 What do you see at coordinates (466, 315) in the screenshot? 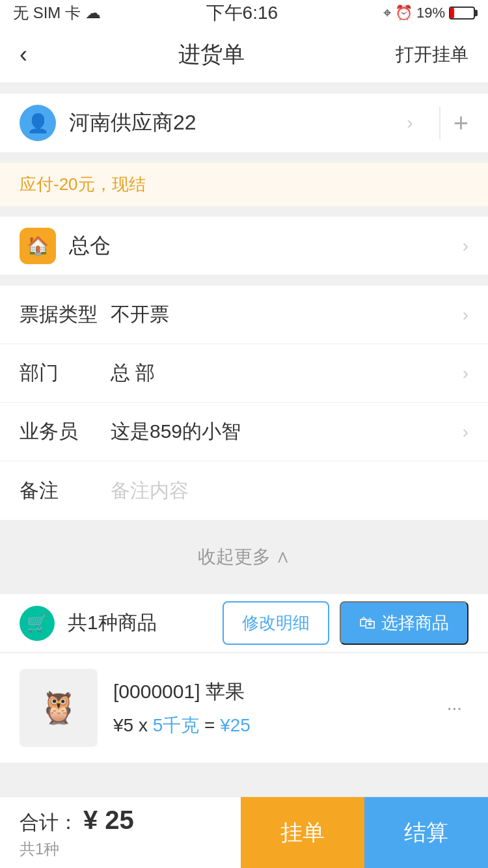
I see `invoice-type-arrow-icon: ›` at bounding box center [466, 315].